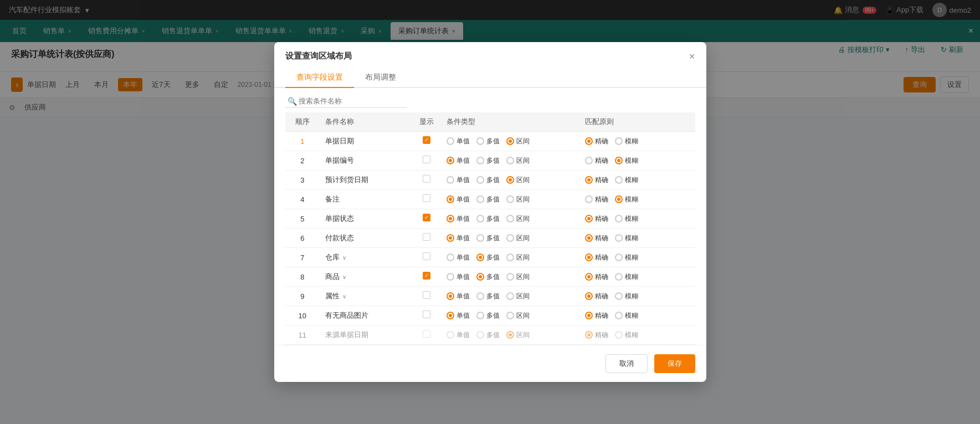 This screenshot has height=424, width=980. I want to click on search-icon: 🔍, so click(293, 101).